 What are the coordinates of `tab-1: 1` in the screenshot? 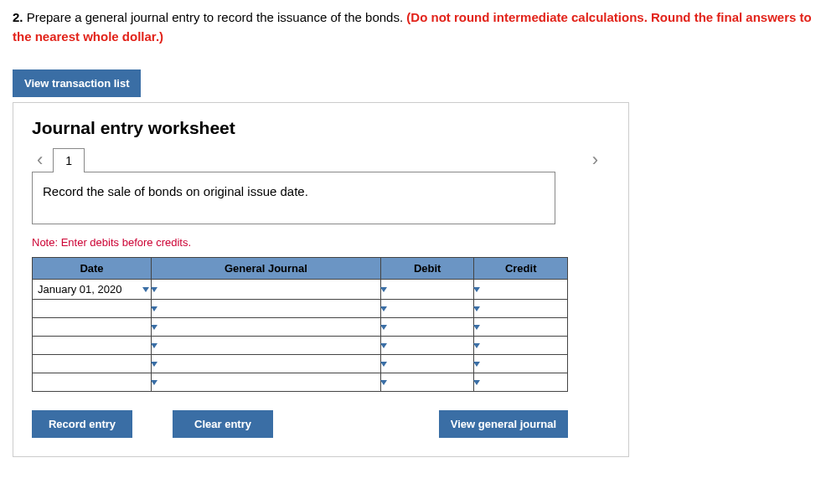 It's located at (69, 161).